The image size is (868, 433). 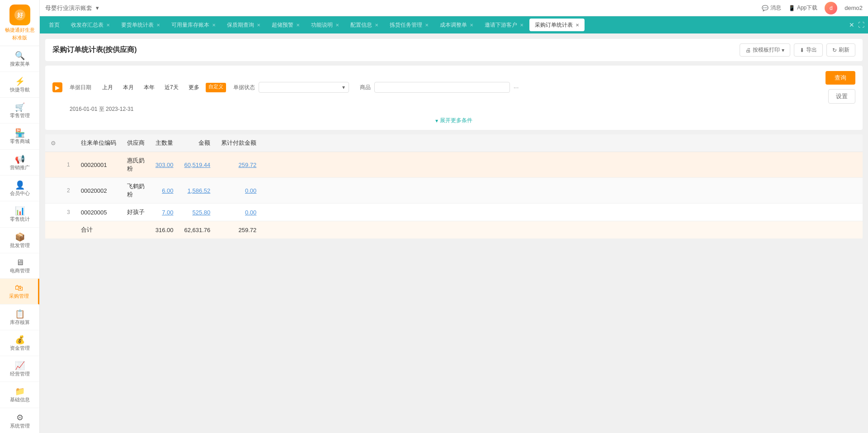 I want to click on tab-close-pick-task: ✕, so click(x=427, y=25).